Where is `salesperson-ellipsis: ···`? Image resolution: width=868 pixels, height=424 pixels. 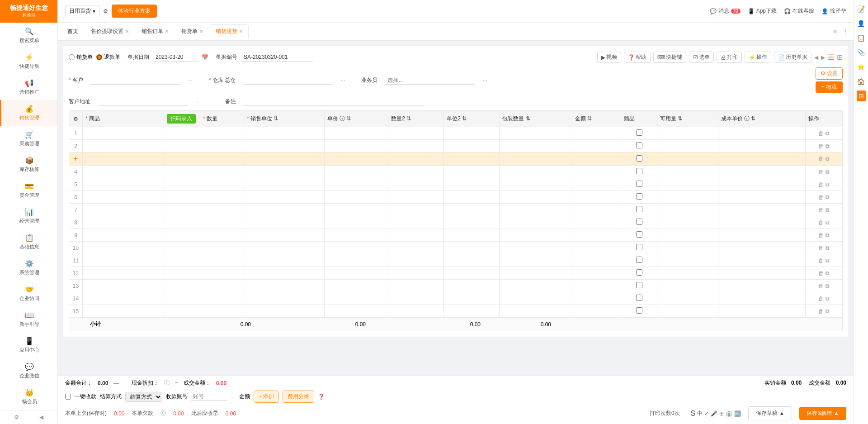
salesperson-ellipsis: ··· is located at coordinates (485, 80).